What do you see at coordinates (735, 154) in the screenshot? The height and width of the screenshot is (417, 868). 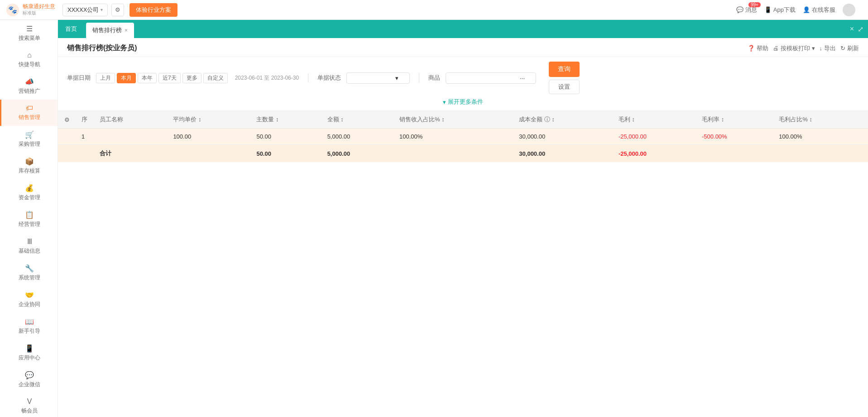 I see `footer-gross-rate` at bounding box center [735, 154].